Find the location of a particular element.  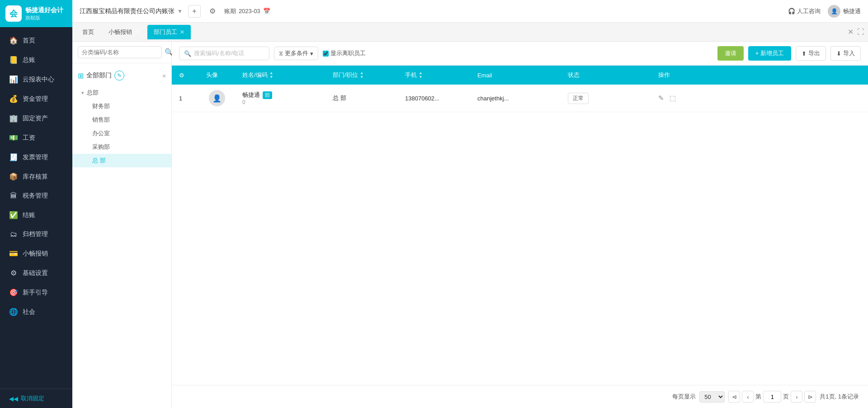

tab-expense: 小畅报销 ✕ is located at coordinates (124, 32).